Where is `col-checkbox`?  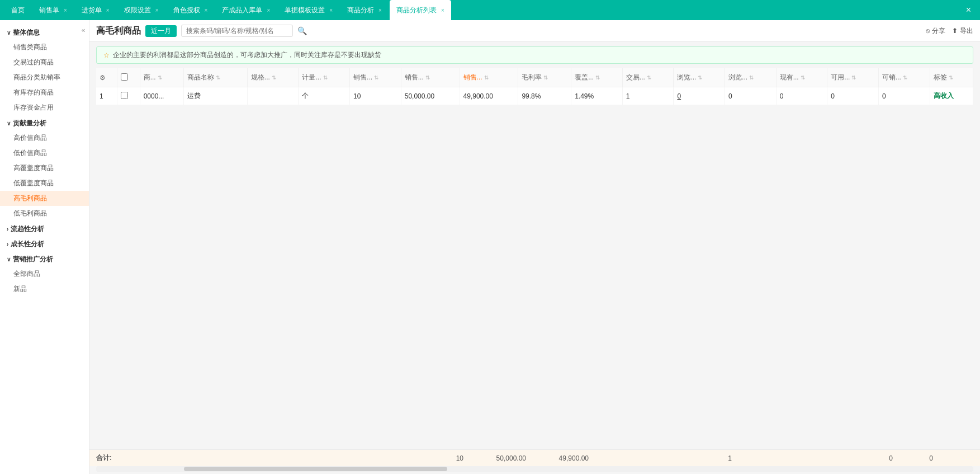
col-checkbox is located at coordinates (129, 78).